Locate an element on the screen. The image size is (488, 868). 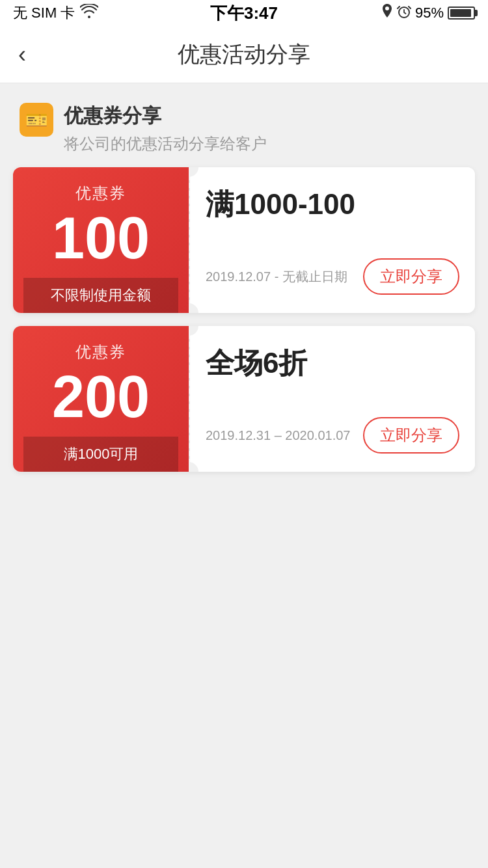
status-bar: 无 SIM 卡 下午3:47 95% is located at coordinates (244, 13).